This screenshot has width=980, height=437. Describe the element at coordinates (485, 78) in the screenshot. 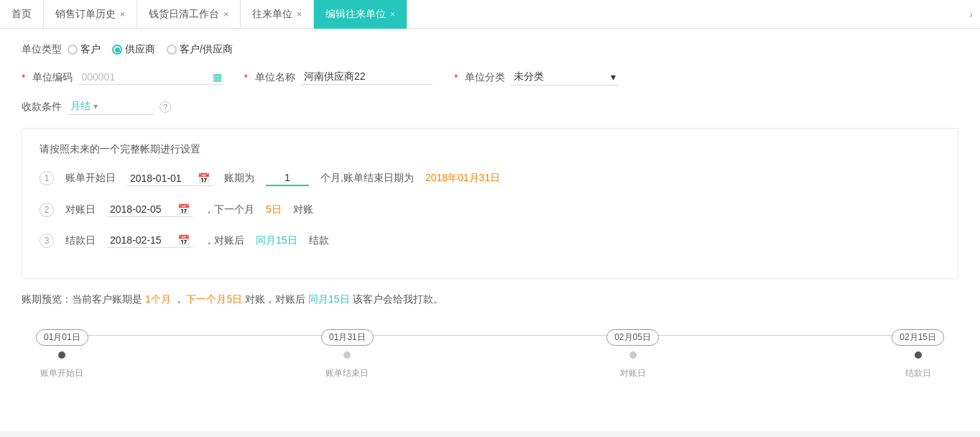

I see `unit-category-label: 单位分类` at that location.